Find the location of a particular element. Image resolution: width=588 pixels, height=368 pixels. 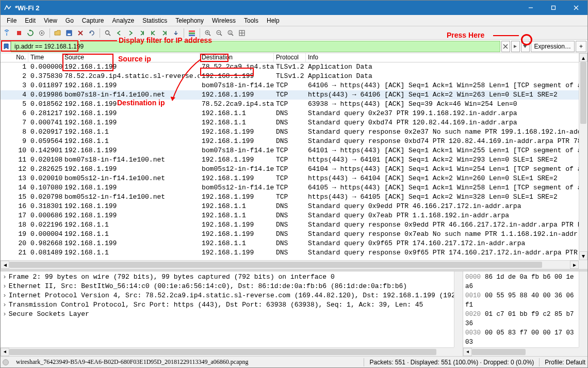

restart-capture-button is located at coordinates (30, 33).